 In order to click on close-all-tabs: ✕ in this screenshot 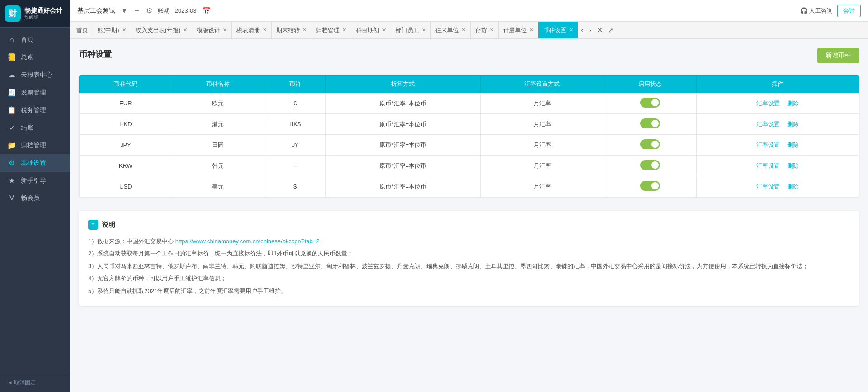, I will do `click(599, 30)`.